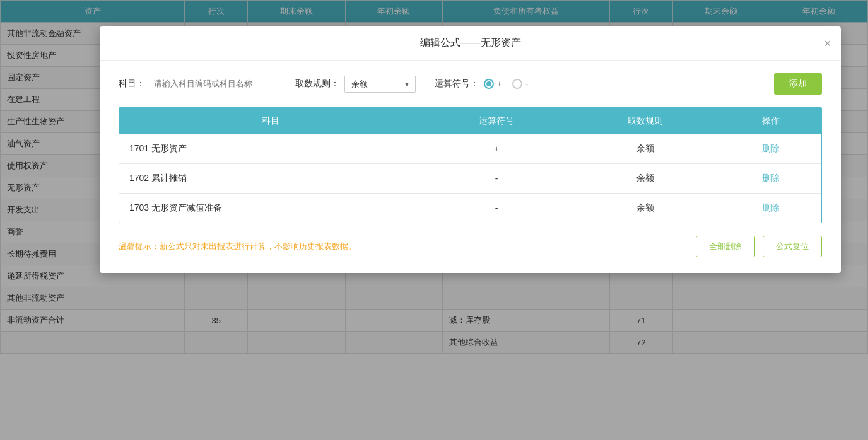  What do you see at coordinates (471, 43) in the screenshot?
I see `modal-header: 编辑公式——无形资产 ×` at bounding box center [471, 43].